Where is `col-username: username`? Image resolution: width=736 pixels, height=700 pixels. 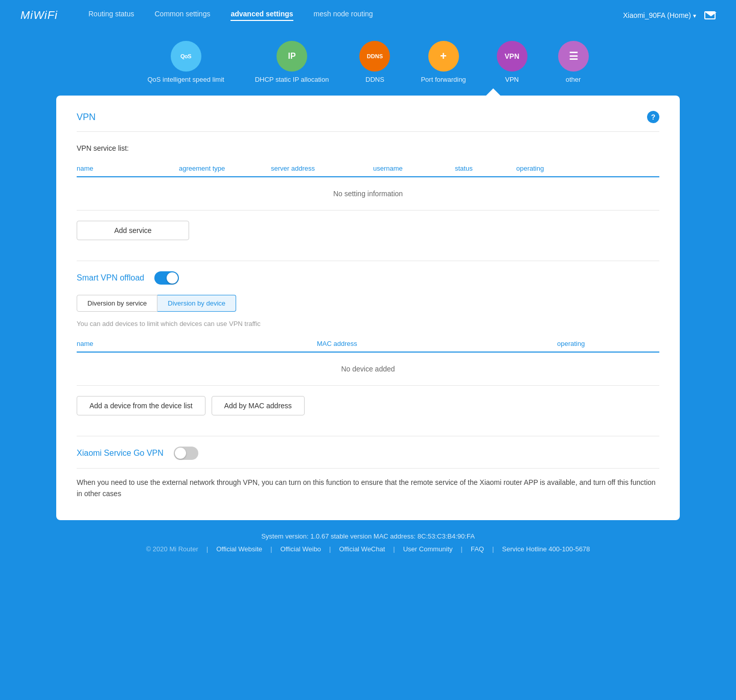 col-username: username is located at coordinates (414, 169).